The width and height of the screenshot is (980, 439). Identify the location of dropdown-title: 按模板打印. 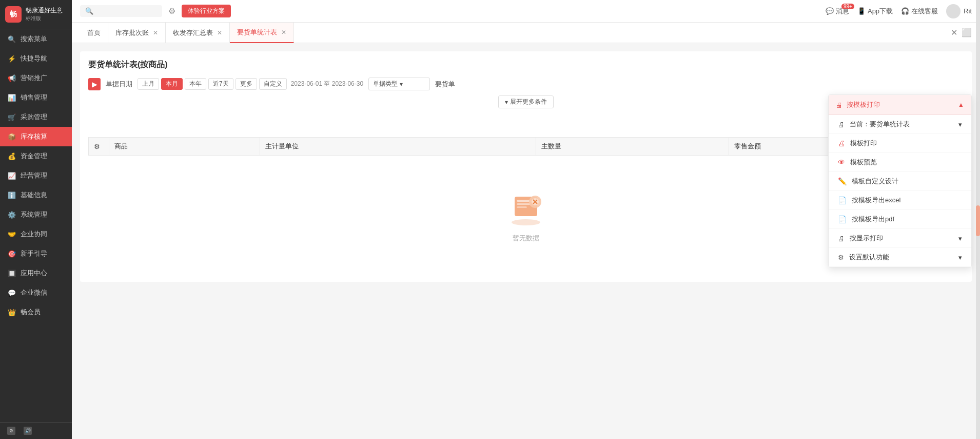
(863, 105).